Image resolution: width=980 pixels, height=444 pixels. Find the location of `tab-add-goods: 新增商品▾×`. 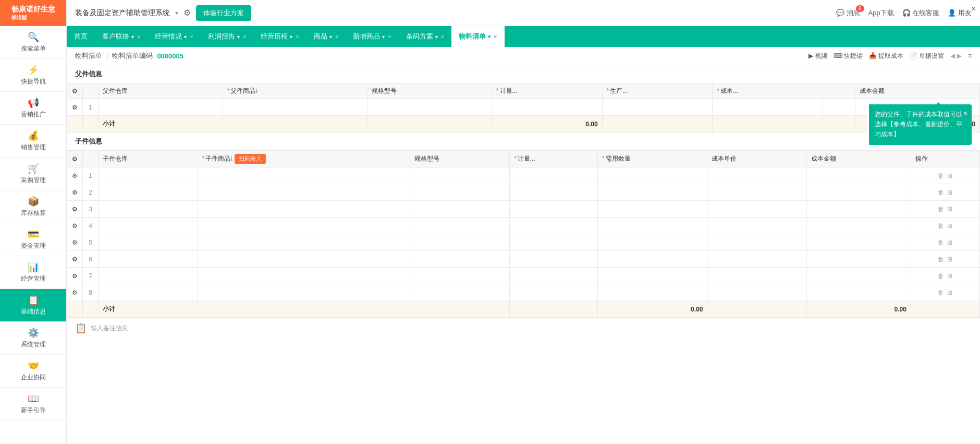

tab-add-goods: 新增商品▾× is located at coordinates (372, 37).